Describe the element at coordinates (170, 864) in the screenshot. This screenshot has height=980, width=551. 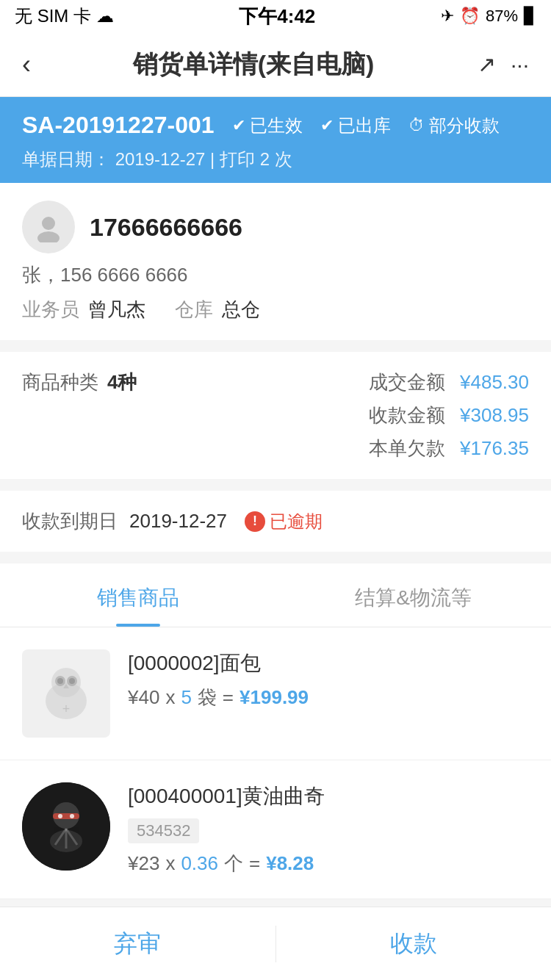
I see `product-multiply-icon-2: x` at that location.